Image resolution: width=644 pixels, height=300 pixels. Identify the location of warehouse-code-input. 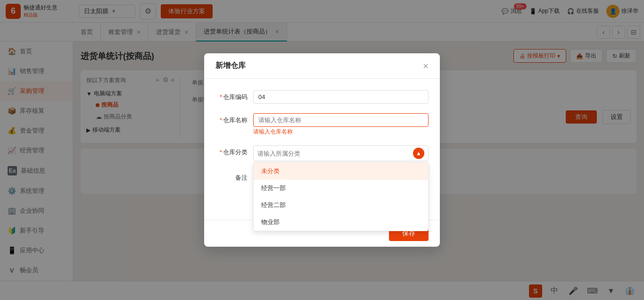
(341, 97).